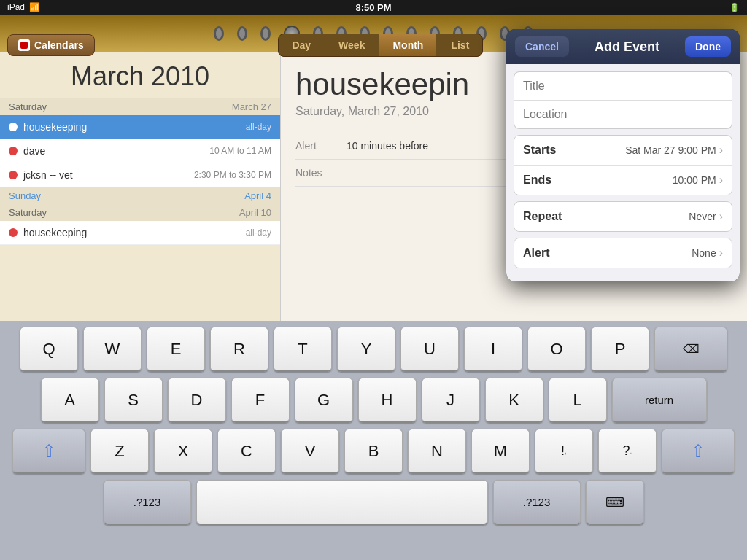 This screenshot has width=747, height=560. Describe the element at coordinates (51, 45) in the screenshot. I see `calendars-button: Calendars` at that location.